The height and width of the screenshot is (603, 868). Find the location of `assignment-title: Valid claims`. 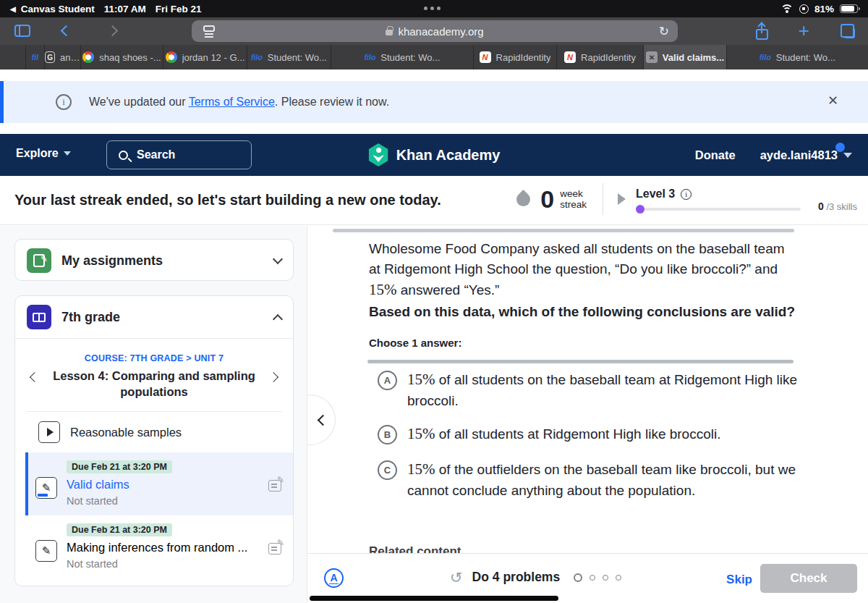

assignment-title: Valid claims is located at coordinates (175, 485).